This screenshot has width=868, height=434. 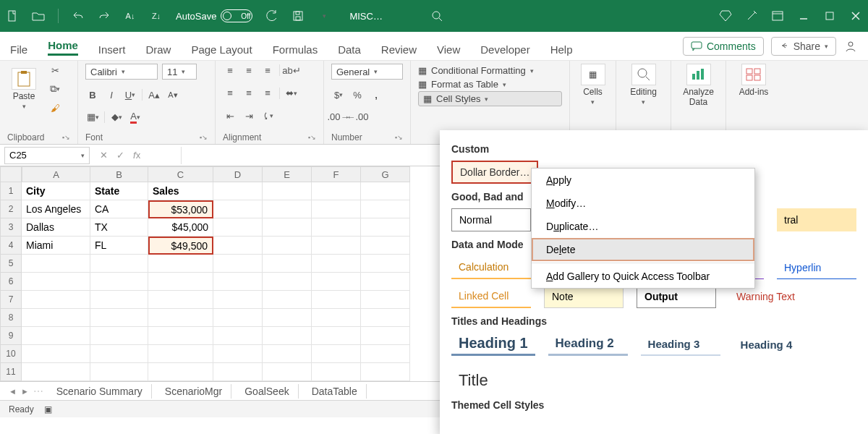 I want to click on cell-styles-button: ▦Cell Styles▾, so click(x=490, y=98).